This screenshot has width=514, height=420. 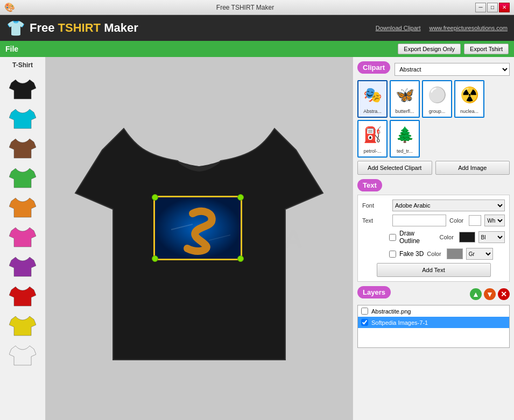 I want to click on layer-up-button: ▲, so click(x=476, y=294).